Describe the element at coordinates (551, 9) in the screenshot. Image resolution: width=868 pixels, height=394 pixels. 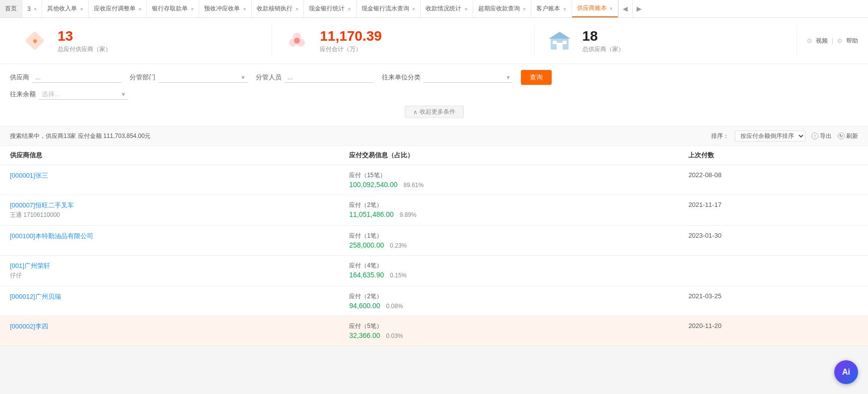
I see `nav-customer-ledger: 客户账本 ×` at that location.